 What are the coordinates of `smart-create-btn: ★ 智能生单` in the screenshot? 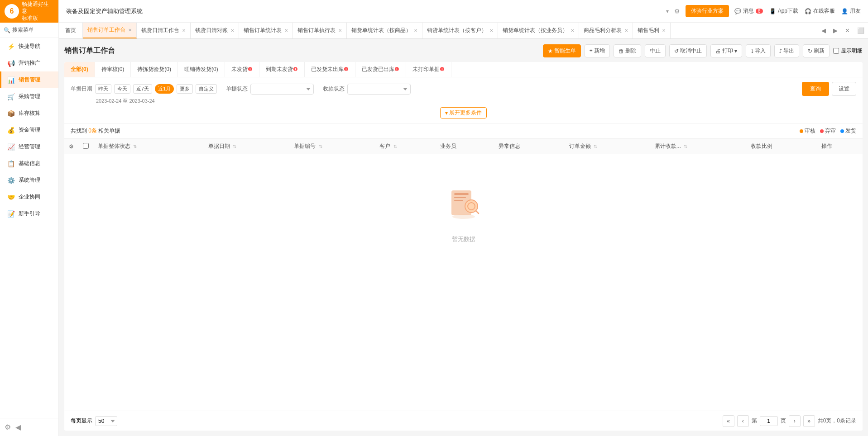 It's located at (562, 51).